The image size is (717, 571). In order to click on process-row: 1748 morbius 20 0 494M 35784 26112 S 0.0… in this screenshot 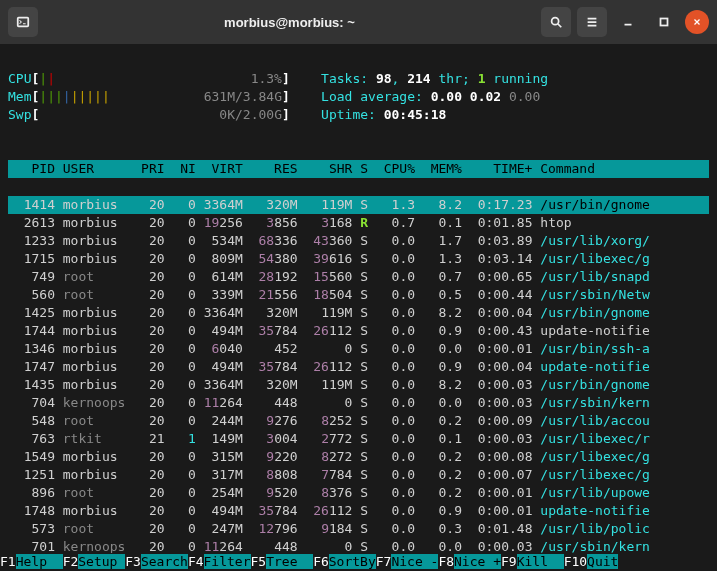, I will do `click(358, 511)`.